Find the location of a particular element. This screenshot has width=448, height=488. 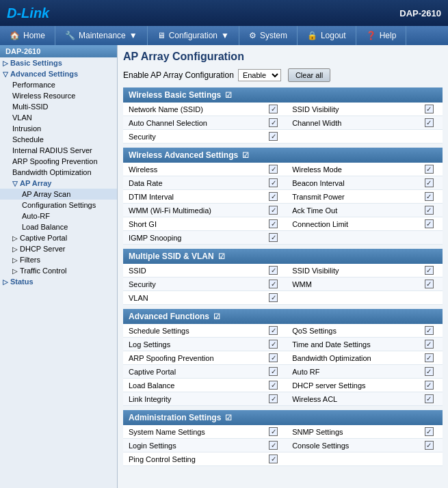

nav-system: ⚙ System is located at coordinates (268, 36).